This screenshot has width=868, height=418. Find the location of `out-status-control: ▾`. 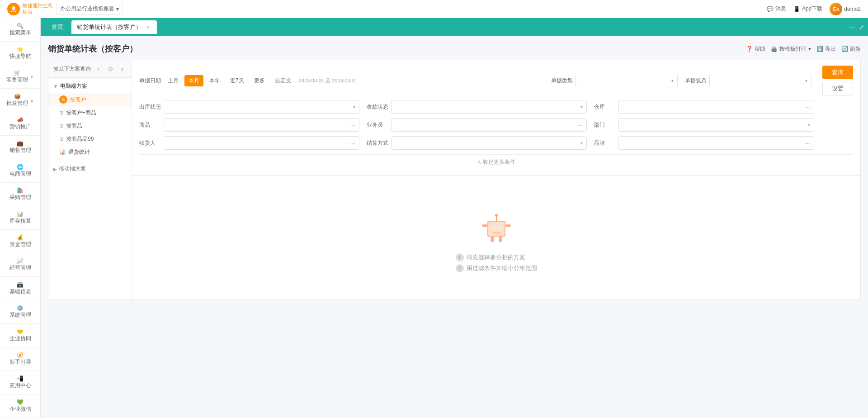

out-status-control: ▾ is located at coordinates (261, 107).